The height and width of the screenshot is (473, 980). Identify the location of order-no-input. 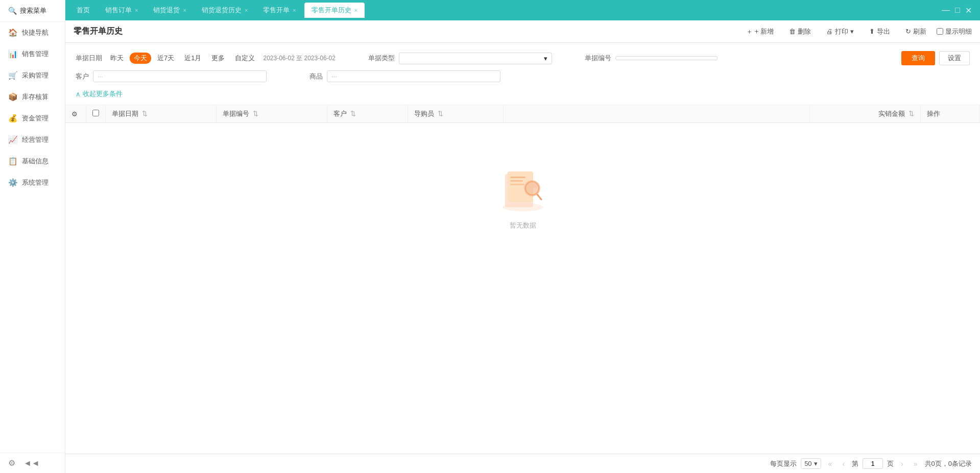
(666, 58).